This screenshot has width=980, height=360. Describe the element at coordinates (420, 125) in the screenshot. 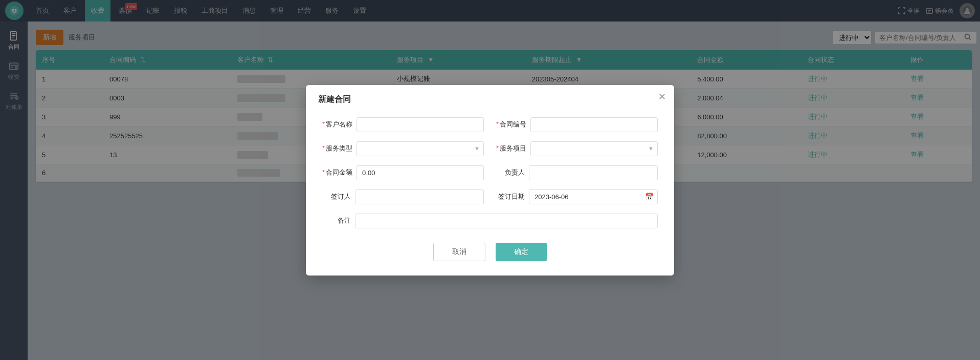

I see `client-name-input` at that location.